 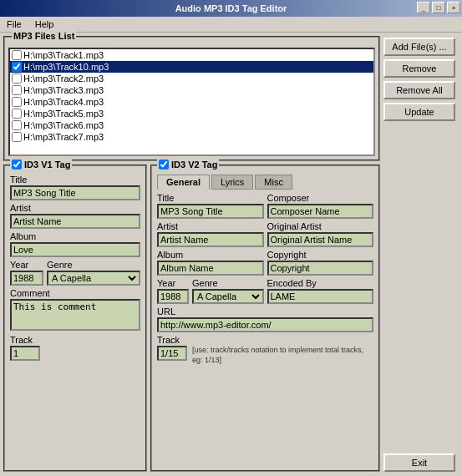 What do you see at coordinates (17, 165) in the screenshot?
I see `id3v1-checkbox` at bounding box center [17, 165].